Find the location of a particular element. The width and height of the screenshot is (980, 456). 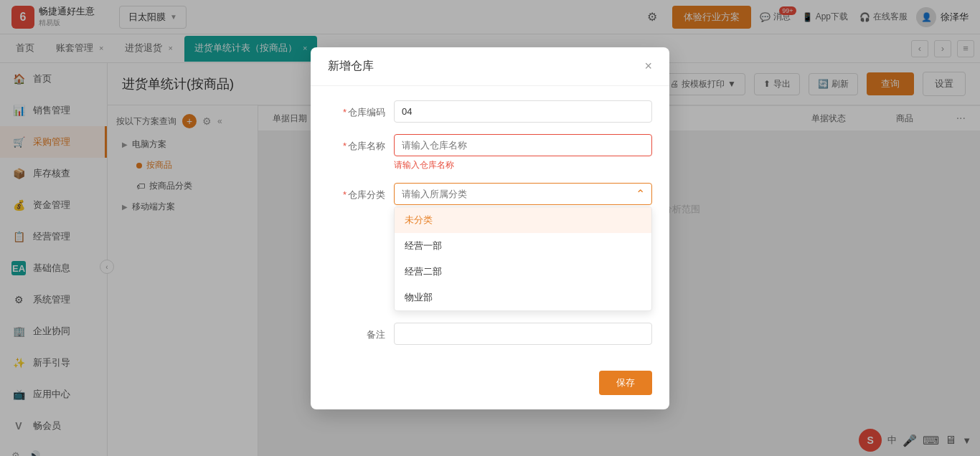

category-input-wrapper: ⌃ is located at coordinates (523, 194).